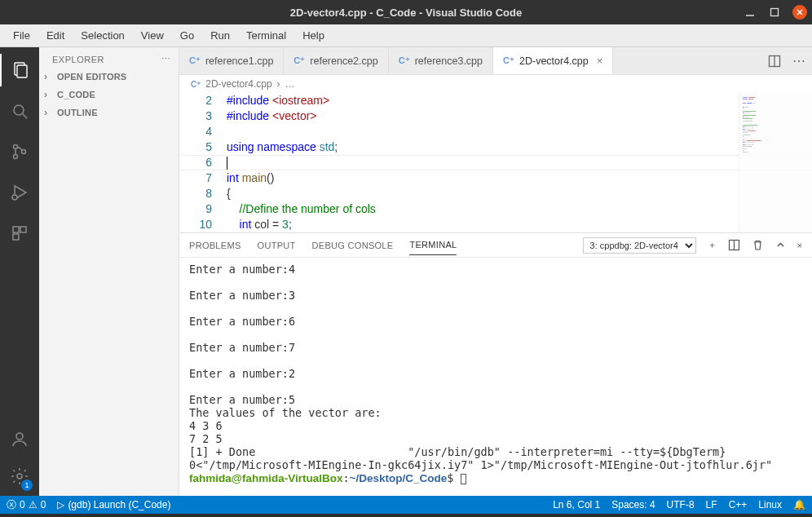 The height and width of the screenshot is (517, 812). Describe the element at coordinates (496, 245) in the screenshot. I see `panel-tabs: PROBLEMS OUTPUT DEBUG CONSOLE TERMINAL 3…` at that location.